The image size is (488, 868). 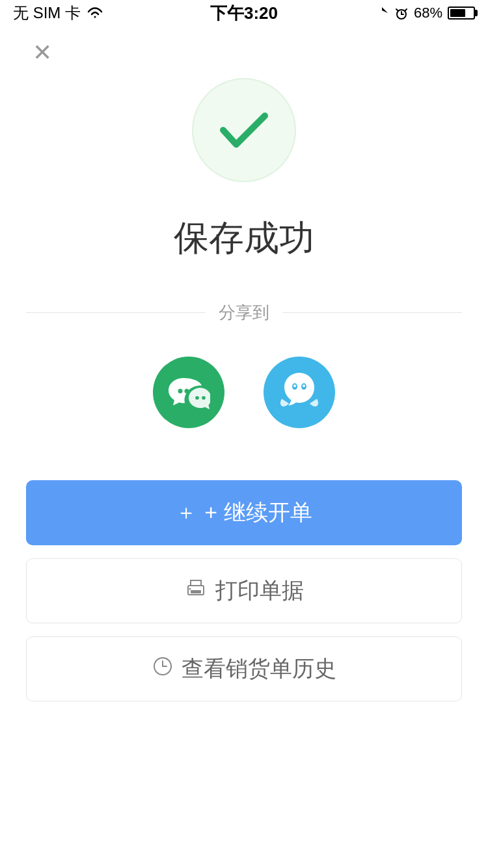 I want to click on divider-right, so click(x=372, y=312).